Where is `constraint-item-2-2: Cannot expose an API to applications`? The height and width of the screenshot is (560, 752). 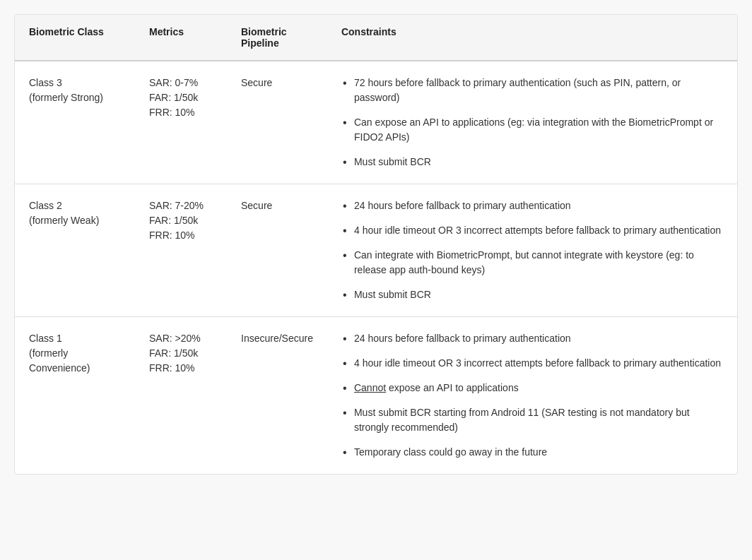 constraint-item-2-2: Cannot expose an API to applications is located at coordinates (532, 388).